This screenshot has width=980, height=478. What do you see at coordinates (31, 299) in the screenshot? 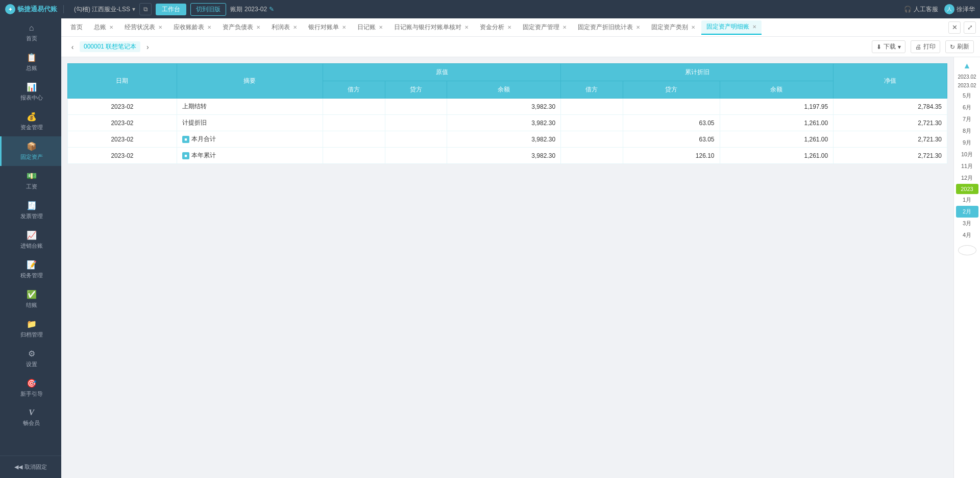
I see `sidebar-item-settlement: ✅ 结账` at bounding box center [31, 299].